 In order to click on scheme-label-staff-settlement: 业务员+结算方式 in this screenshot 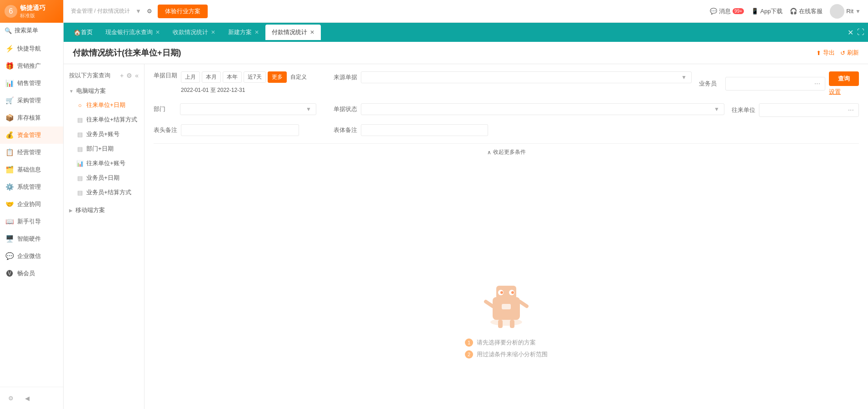, I will do `click(109, 192)`.